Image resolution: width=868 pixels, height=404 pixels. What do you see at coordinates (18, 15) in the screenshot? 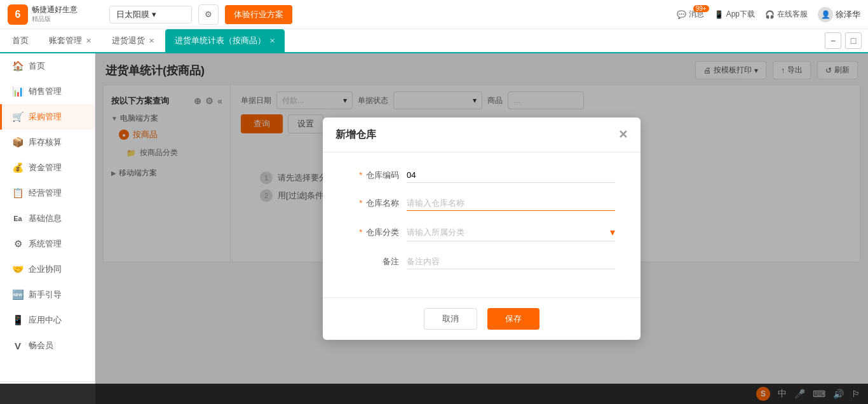
I see `app-logo: 6` at bounding box center [18, 15].